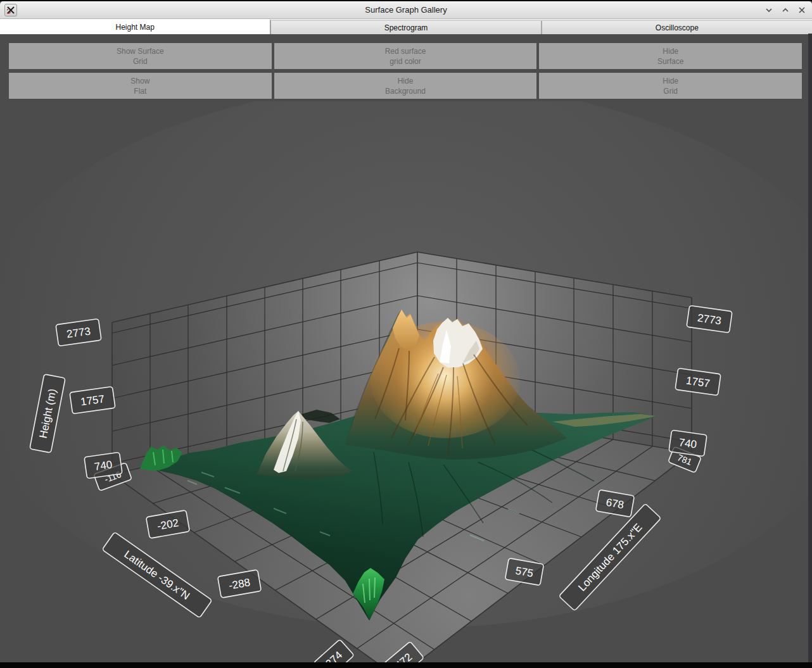  Describe the element at coordinates (676, 28) in the screenshot. I see `tab-oscilloscope: Oscilloscope` at that location.